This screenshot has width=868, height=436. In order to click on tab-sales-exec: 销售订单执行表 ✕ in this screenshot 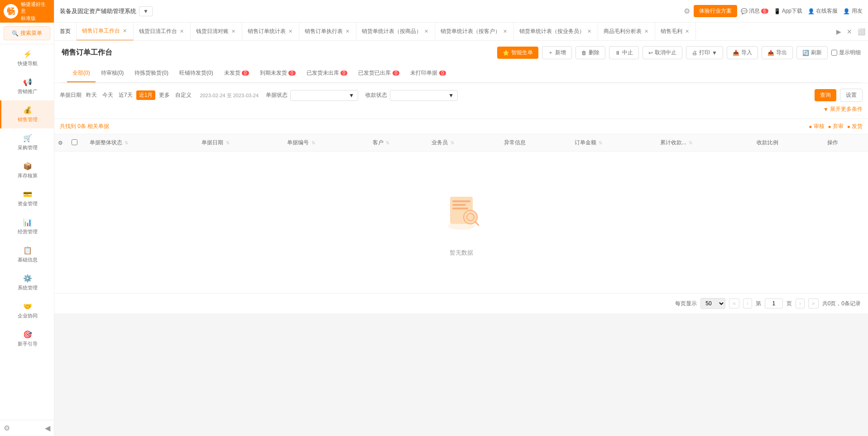, I will do `click(328, 32)`.